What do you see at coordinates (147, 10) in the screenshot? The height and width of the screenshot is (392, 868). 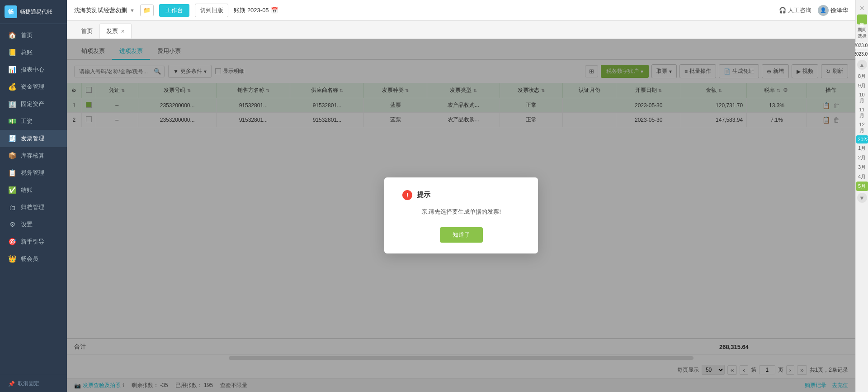 I see `archive-button: 📁` at bounding box center [147, 10].